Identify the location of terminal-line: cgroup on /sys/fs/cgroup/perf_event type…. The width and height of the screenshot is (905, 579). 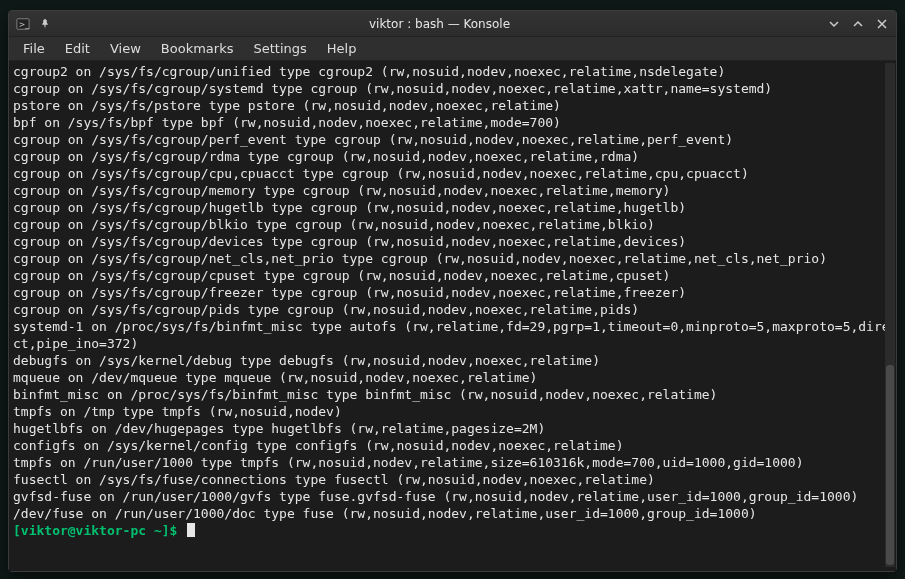
(452, 140).